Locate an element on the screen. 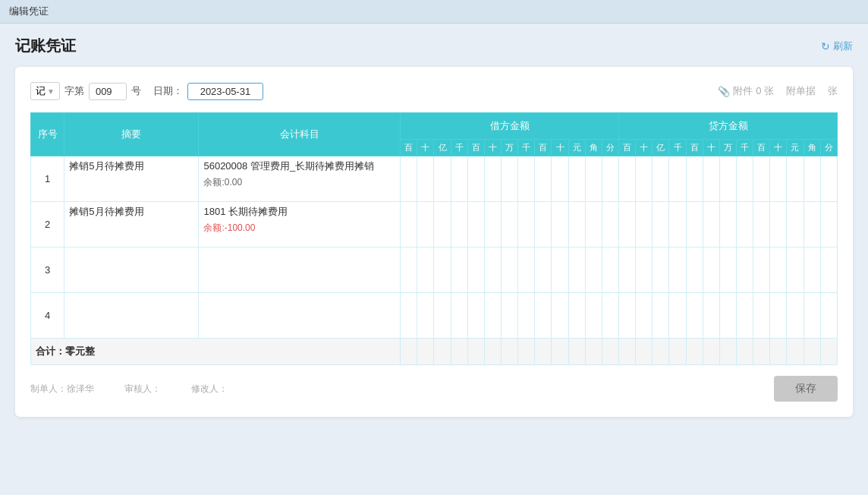 The image size is (868, 495). row-3-summary is located at coordinates (132, 316).